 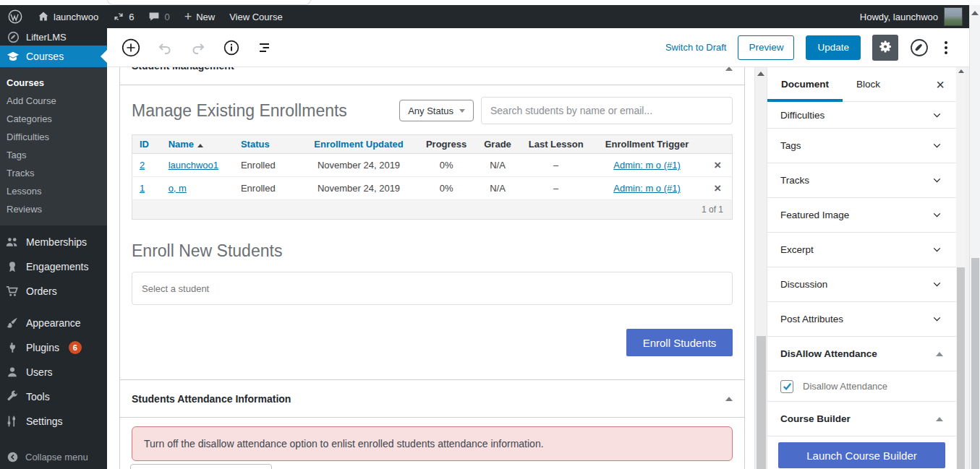 I want to click on sidebar-item-engagements: Engagements, so click(x=54, y=267).